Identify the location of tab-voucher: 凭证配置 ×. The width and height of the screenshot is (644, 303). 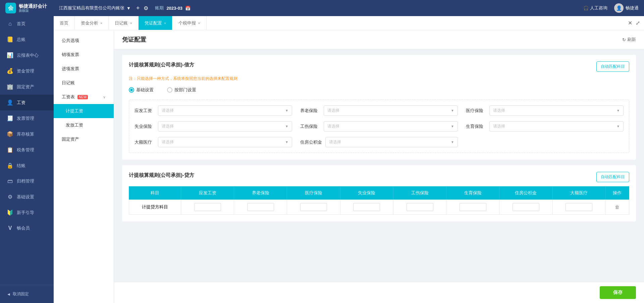
(156, 23).